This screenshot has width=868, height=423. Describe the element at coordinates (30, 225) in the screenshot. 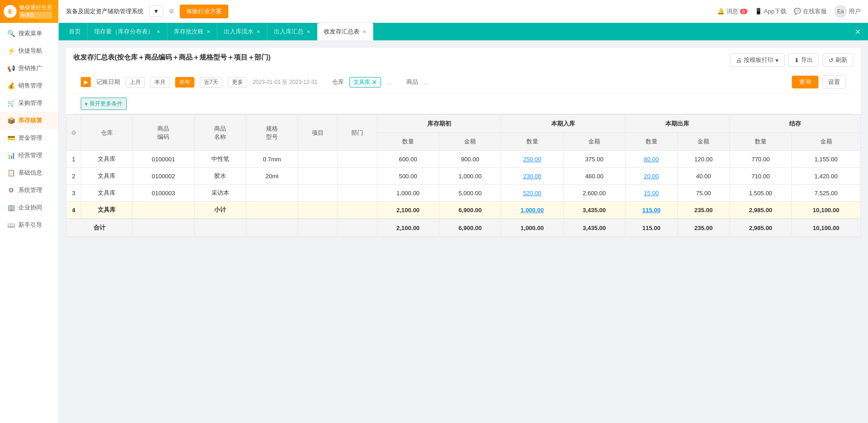

I see `sidebar-item-label: 新手引导` at that location.